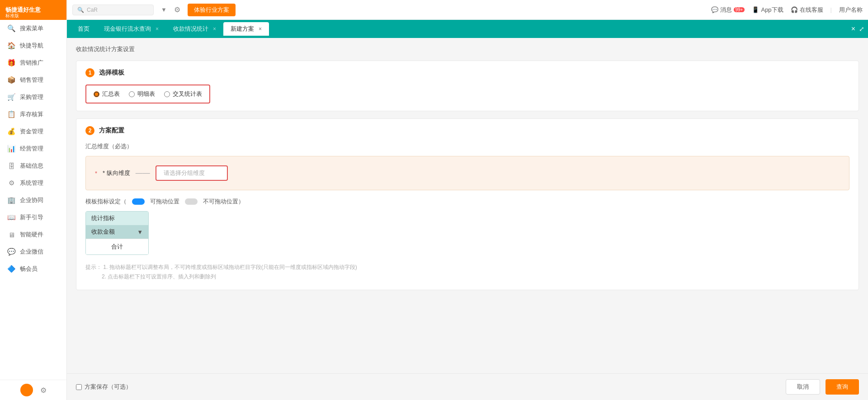 This screenshot has width=868, height=400. I want to click on sidebar-item-label: 企业协同, so click(32, 200).